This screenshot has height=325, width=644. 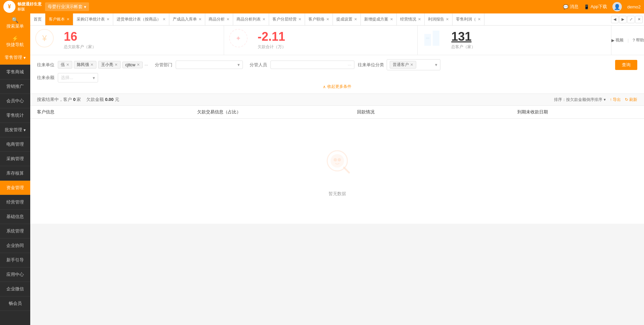 I want to click on tab-product-analysis-list: 商品分析列表 ✕, so click(x=251, y=20).